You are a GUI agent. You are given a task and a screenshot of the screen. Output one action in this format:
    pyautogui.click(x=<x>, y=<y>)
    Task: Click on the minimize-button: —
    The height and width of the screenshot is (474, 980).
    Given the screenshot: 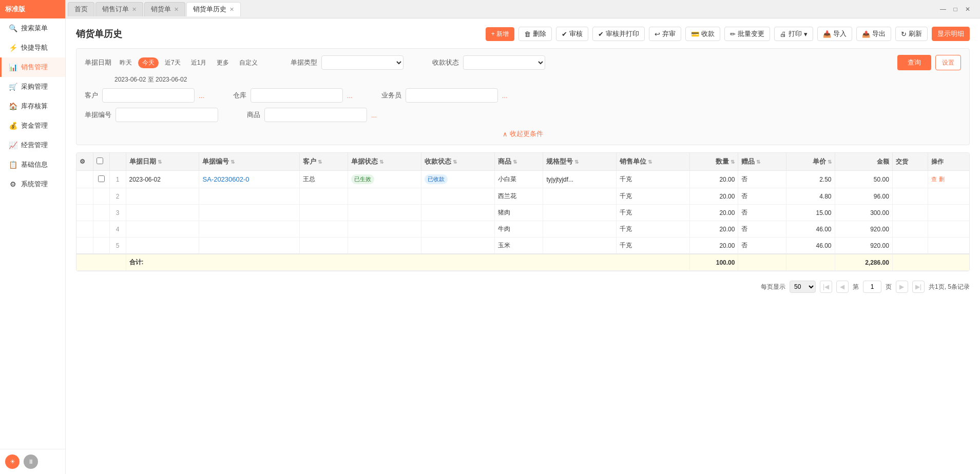 What is the action you would take?
    pyautogui.click(x=943, y=9)
    